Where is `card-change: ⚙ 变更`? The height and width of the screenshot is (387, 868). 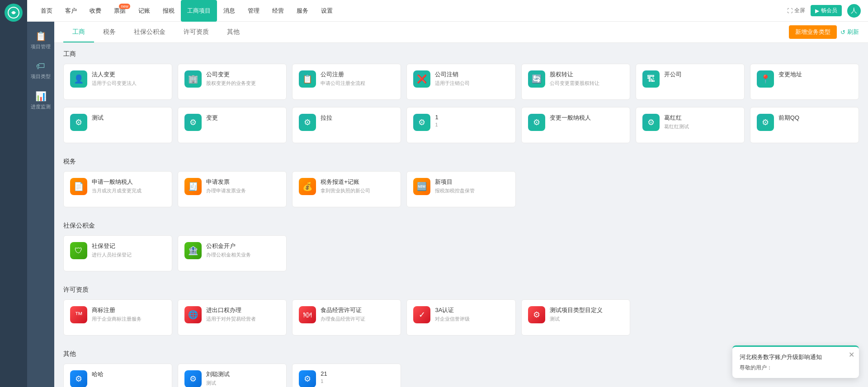 card-change: ⚙ 变更 is located at coordinates (232, 125).